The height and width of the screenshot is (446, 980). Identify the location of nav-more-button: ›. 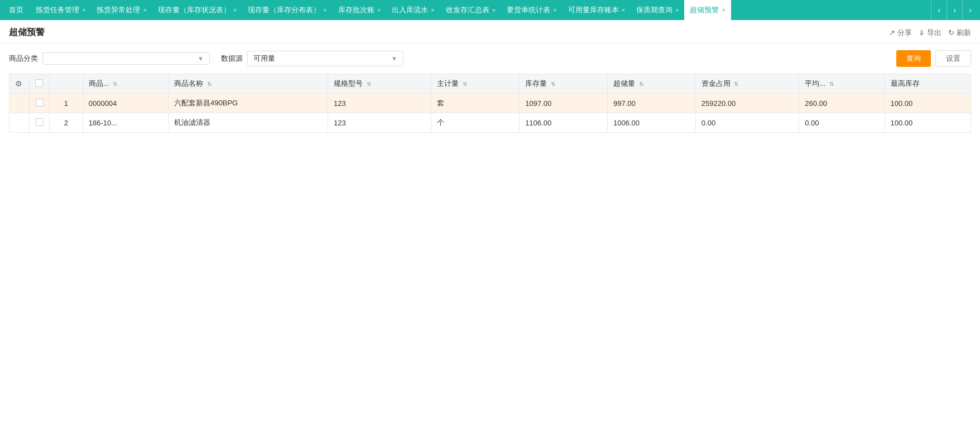
(970, 10).